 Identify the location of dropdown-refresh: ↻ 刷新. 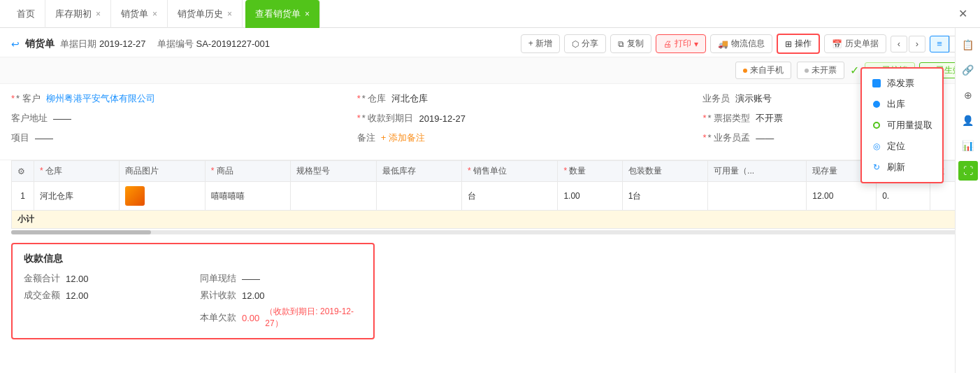
(902, 167).